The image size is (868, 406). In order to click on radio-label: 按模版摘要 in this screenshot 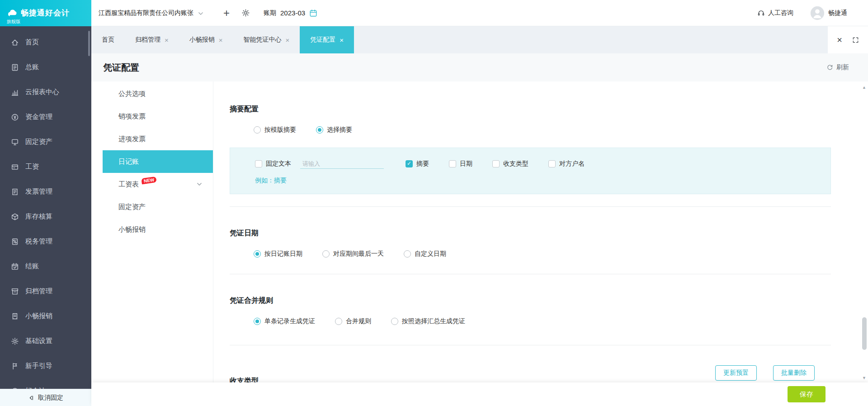, I will do `click(280, 130)`.